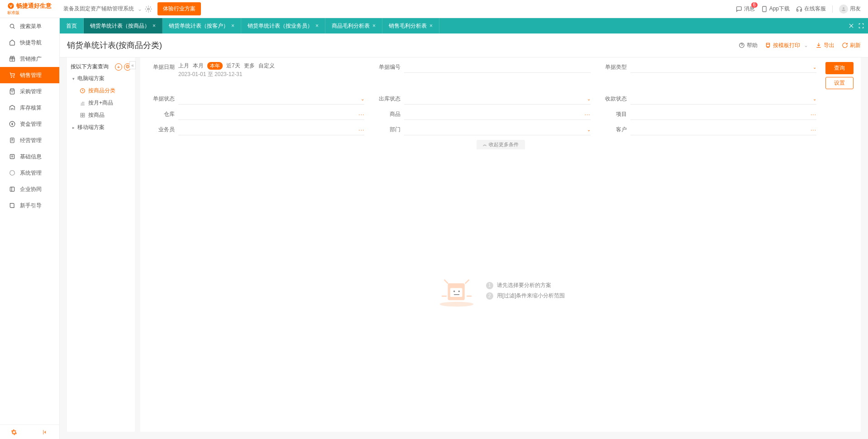 The height and width of the screenshot is (439, 868). Describe the element at coordinates (354, 26) in the screenshot. I see `tab-product-profit: 商品毛利分析表×` at that location.